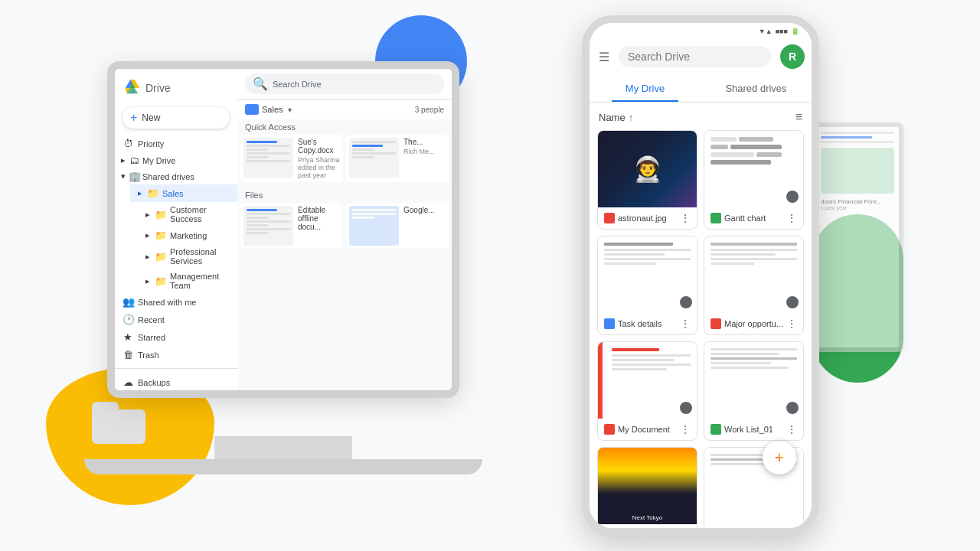  Describe the element at coordinates (173, 194) in the screenshot. I see `sidebar-label-sales: Sales` at that location.